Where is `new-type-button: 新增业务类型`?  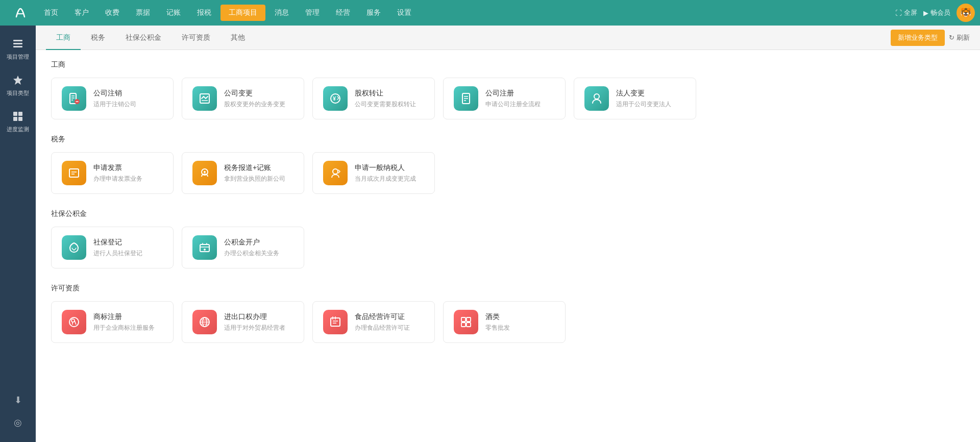 new-type-button: 新增业务类型 is located at coordinates (918, 38).